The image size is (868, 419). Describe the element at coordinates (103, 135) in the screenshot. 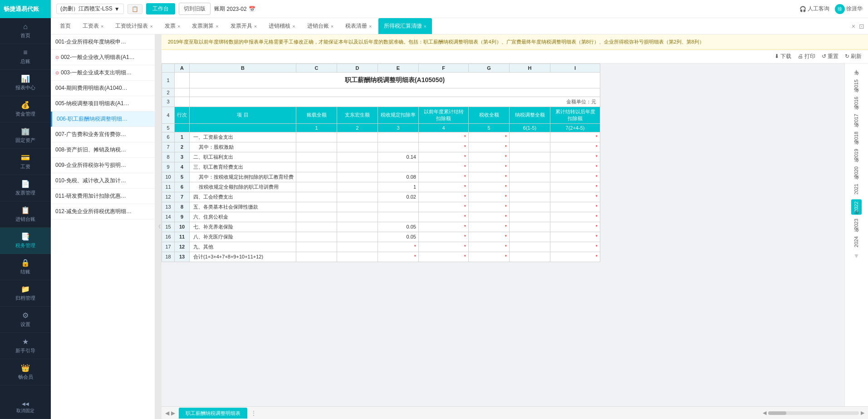

I see `form-list-item-007: 007-广告费和业务宣传费弥…` at that location.